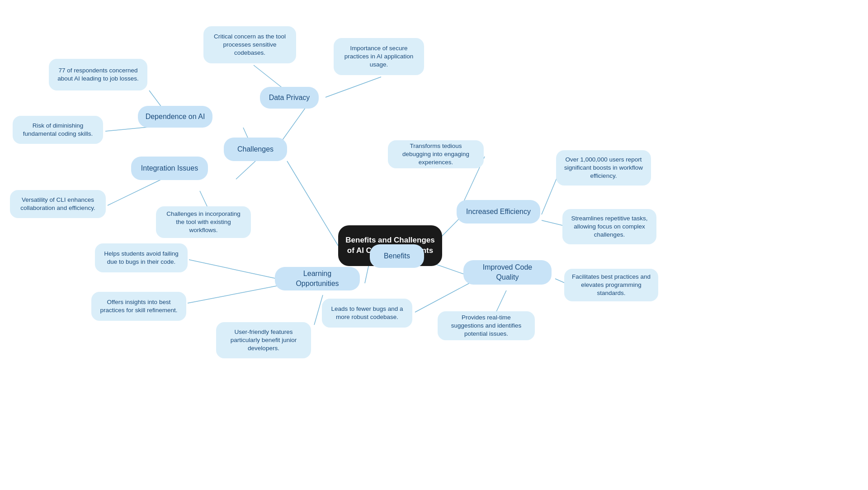  I want to click on diminishing-label: Risk of diminishing fundamental coding s…, so click(58, 130).